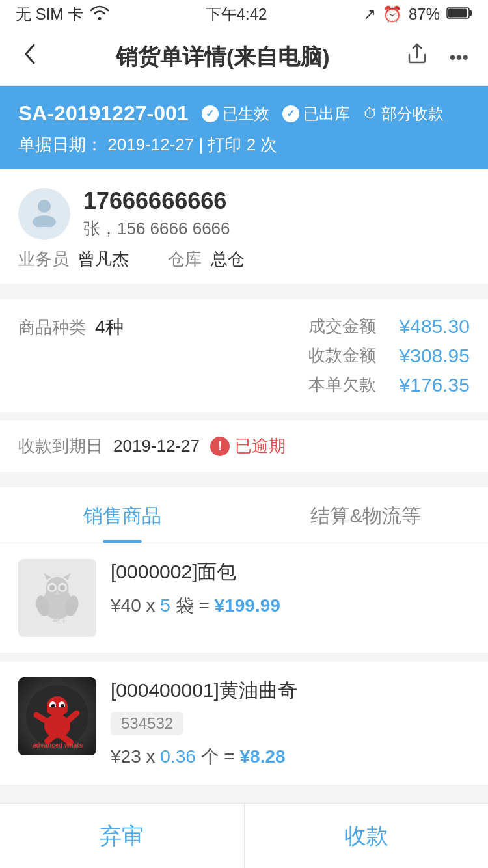 The image size is (488, 868). I want to click on status-bar: 无 SIM 卡 下午4:42 ↗ ⏰ 87%, so click(244, 14).